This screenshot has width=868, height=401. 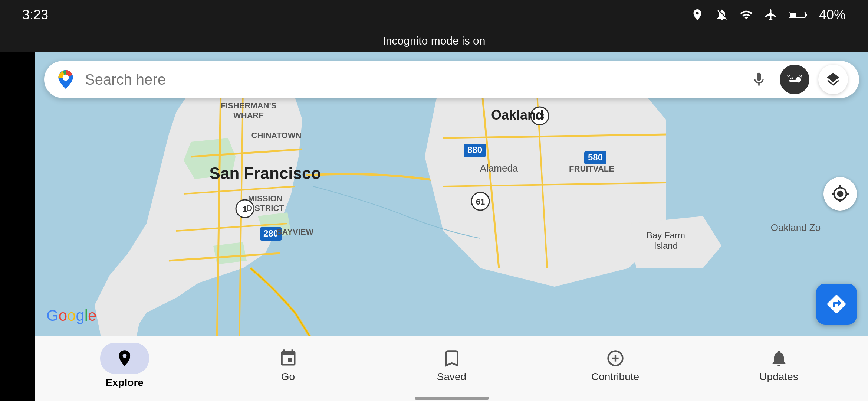 I want to click on svg-text: Alameda, so click(x=499, y=168).